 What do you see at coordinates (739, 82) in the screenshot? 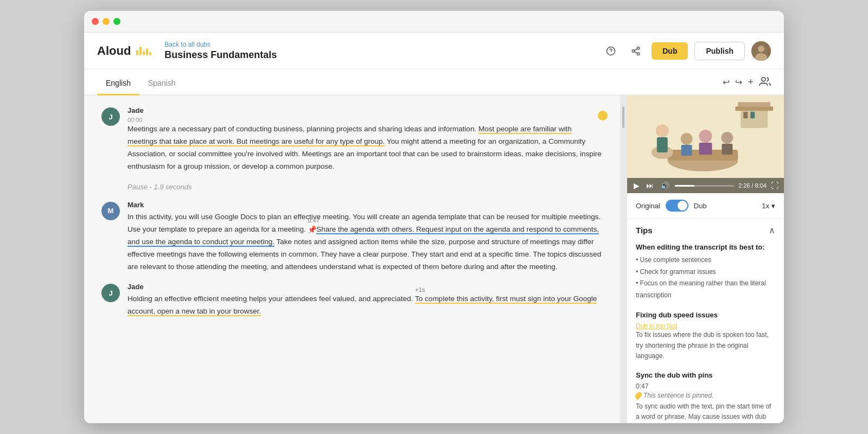
I see `redo-icon: ↪` at bounding box center [739, 82].